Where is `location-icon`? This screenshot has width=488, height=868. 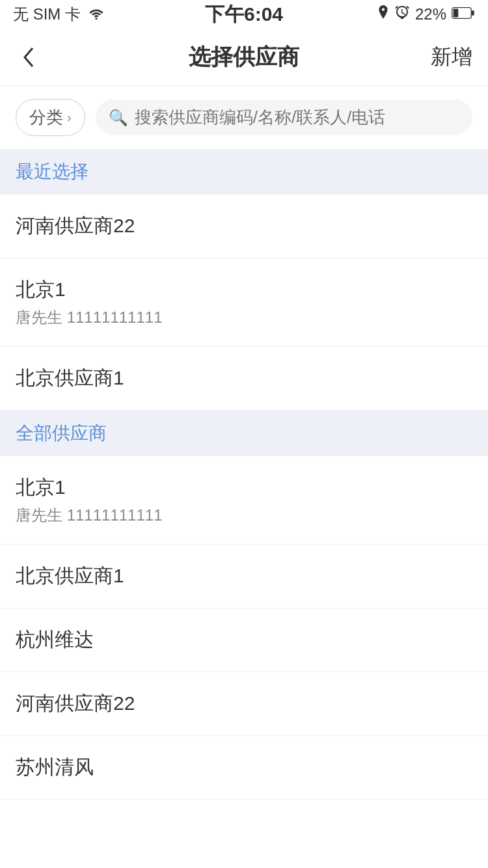 location-icon is located at coordinates (383, 14).